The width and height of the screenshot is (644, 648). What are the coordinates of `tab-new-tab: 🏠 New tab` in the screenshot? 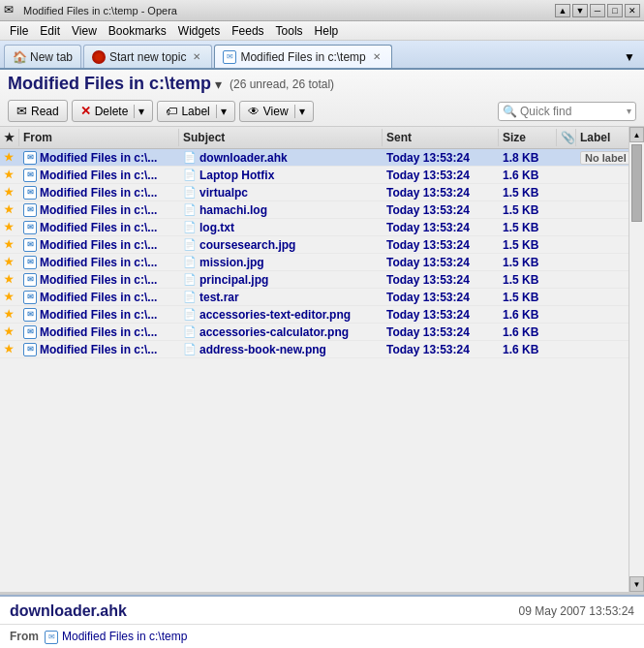 It's located at (43, 56).